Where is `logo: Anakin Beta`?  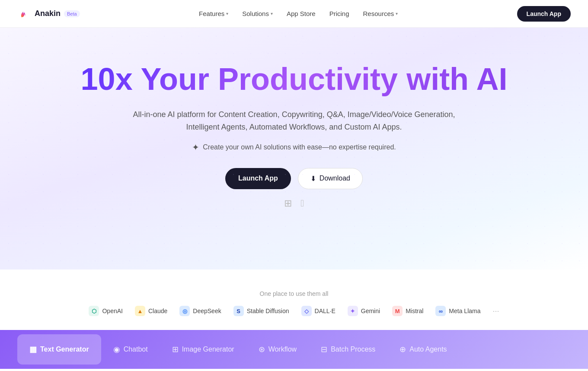
logo: Anakin Beta is located at coordinates (48, 14).